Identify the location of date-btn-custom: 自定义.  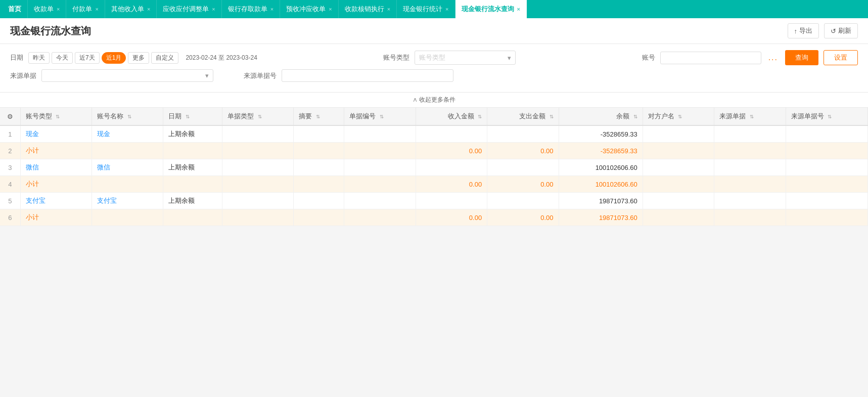
(165, 58).